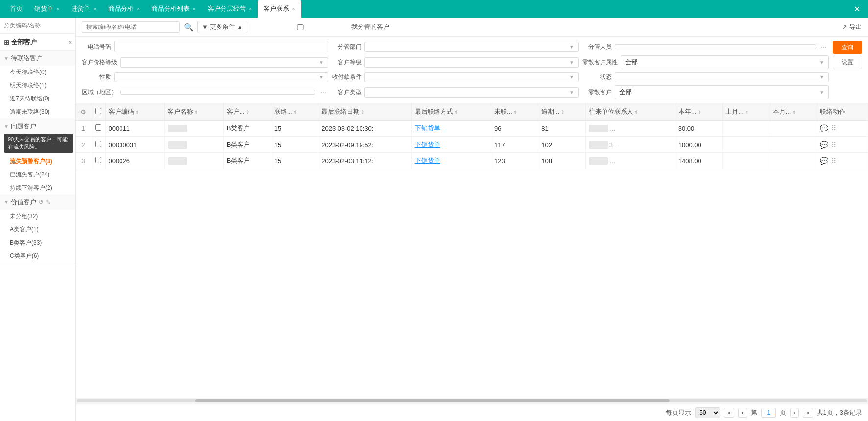 This screenshot has height=421, width=868. What do you see at coordinates (98, 112) in the screenshot?
I see `th-checkbox` at bounding box center [98, 112].